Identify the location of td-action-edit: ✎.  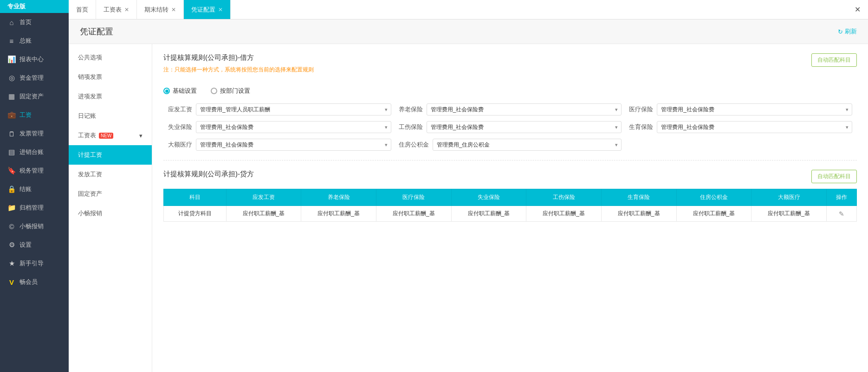
(841, 214).